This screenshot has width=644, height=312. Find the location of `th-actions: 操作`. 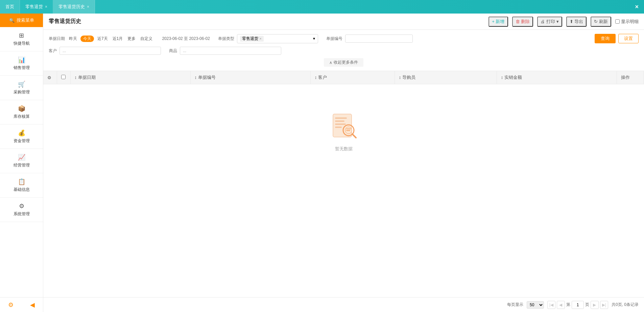

th-actions: 操作 is located at coordinates (630, 78).